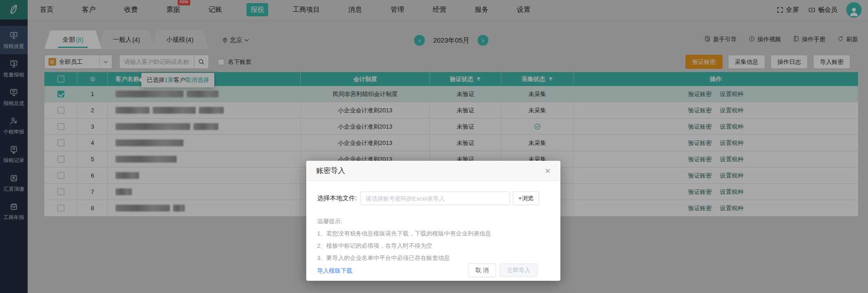 The width and height of the screenshot is (868, 293). Describe the element at coordinates (404, 240) in the screenshot. I see `tips-block: 温馨提示: 1、若您没有税务信息模版请先下载，下载的模版中有企业列表信息2、模板…` at that location.